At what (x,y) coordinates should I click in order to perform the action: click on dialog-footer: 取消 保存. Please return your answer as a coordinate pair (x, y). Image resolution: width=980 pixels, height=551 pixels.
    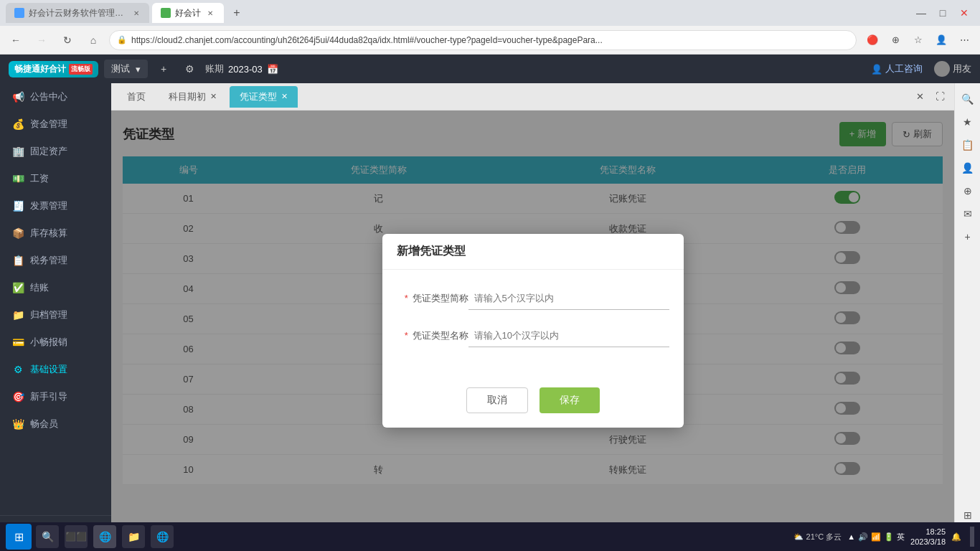
    Looking at the image, I should click on (533, 403).